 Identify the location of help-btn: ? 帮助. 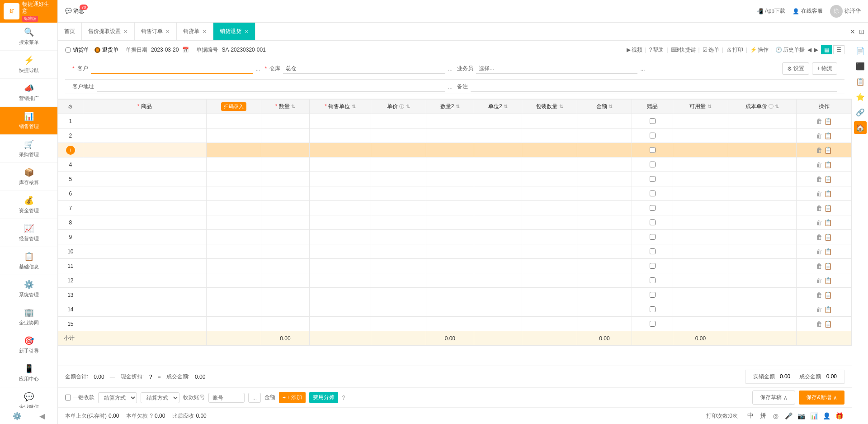
(656, 50).